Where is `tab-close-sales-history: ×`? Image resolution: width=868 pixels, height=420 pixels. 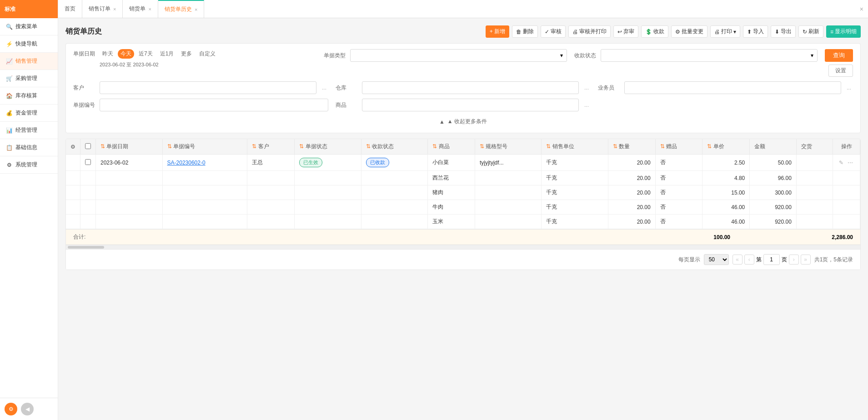 tab-close-sales-history: × is located at coordinates (196, 10).